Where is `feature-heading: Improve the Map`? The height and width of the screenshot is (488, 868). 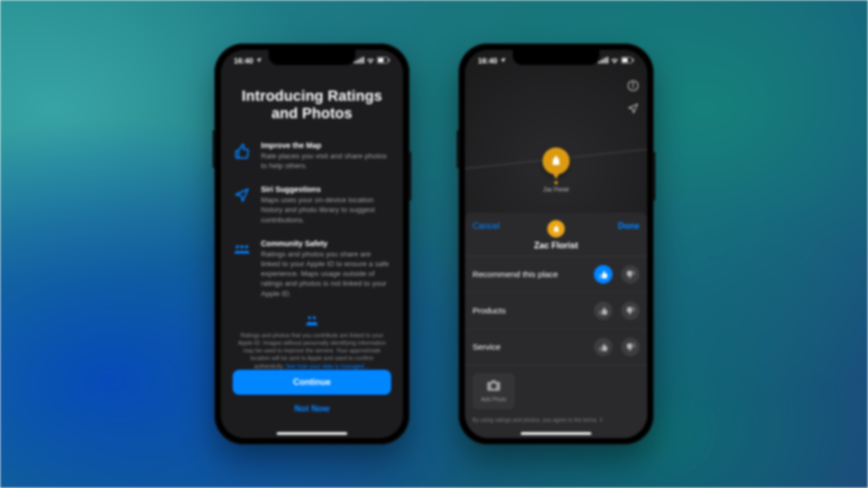 feature-heading: Improve the Map is located at coordinates (326, 145).